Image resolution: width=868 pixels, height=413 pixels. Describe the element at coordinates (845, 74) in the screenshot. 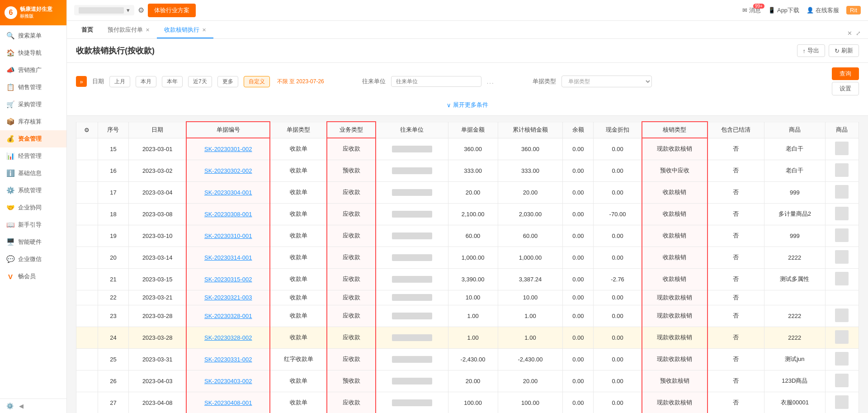

I see `query-btn: 查询` at that location.